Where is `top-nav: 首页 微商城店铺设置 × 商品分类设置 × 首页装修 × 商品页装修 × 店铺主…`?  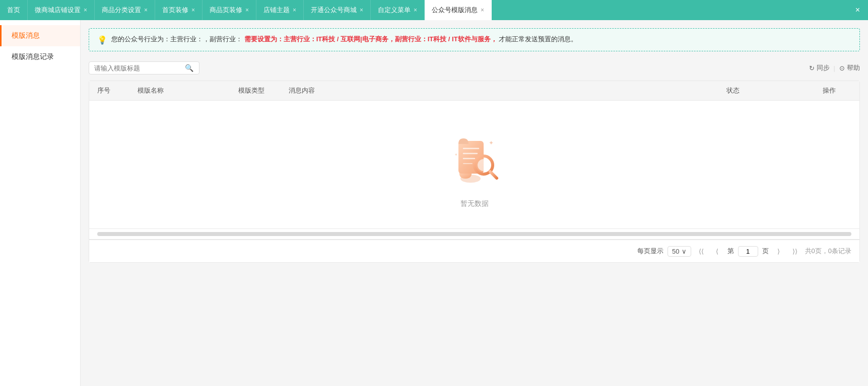 top-nav: 首页 微商城店铺设置 × 商品分类设置 × 首页装修 × 商品页装修 × 店铺主… is located at coordinates (434, 10).